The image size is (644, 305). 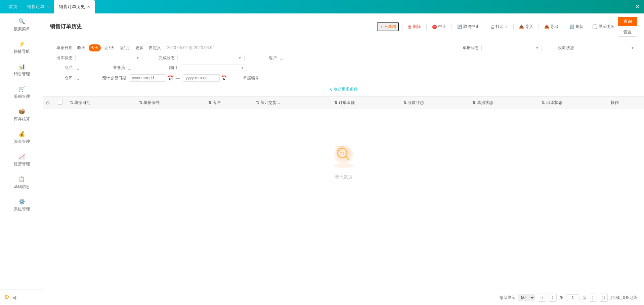 I want to click on tab-sales-order-history: 销售订单历史 ✕, so click(x=75, y=7).